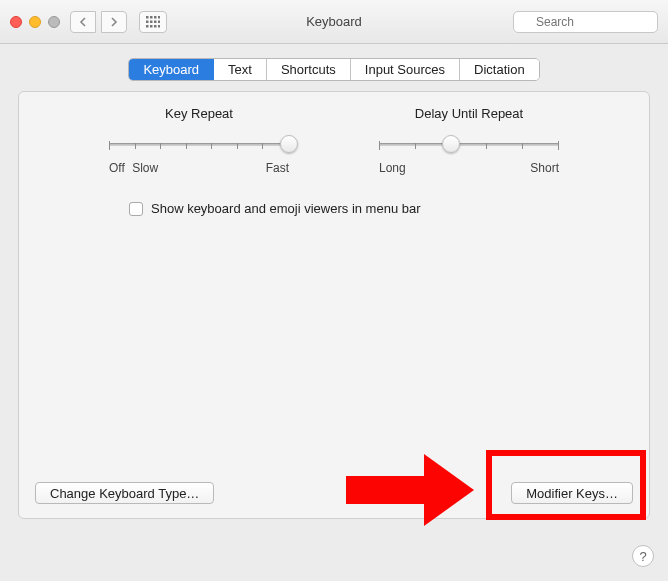 The width and height of the screenshot is (668, 581). What do you see at coordinates (334, 140) in the screenshot?
I see `sliders-row: Key Repeat Off Slow Fast Delay Until Rep…` at bounding box center [334, 140].